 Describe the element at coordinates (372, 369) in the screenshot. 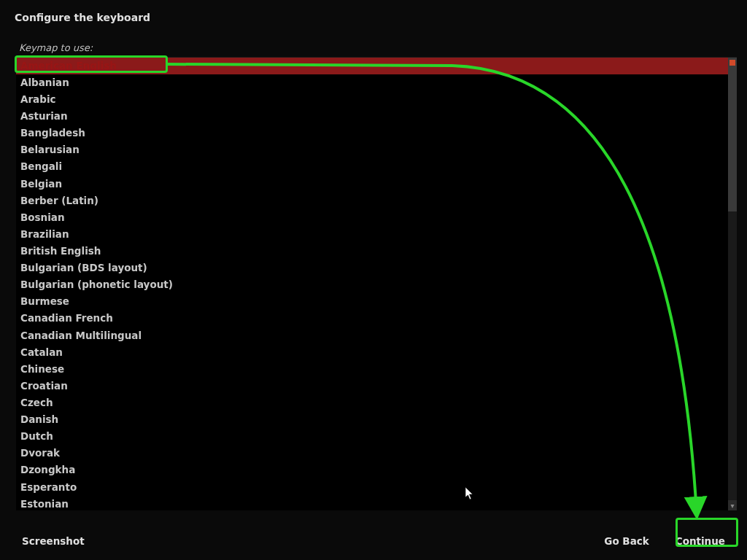

I see `list-item: Chinese` at that location.